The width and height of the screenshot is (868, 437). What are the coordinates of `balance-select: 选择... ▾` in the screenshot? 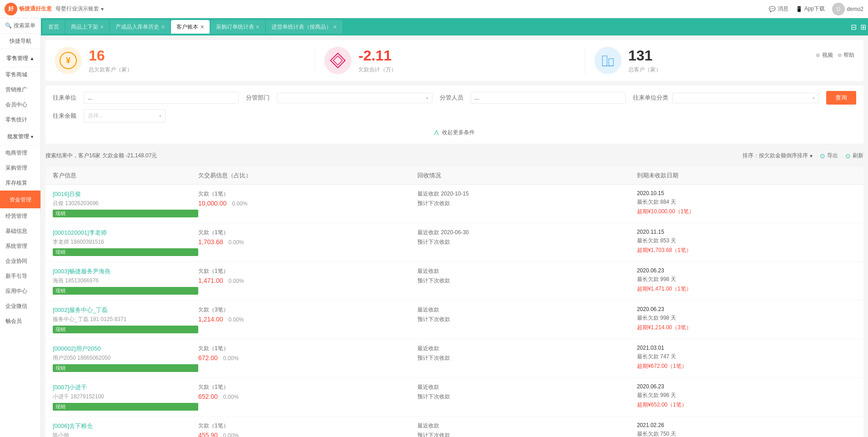 It's located at (125, 116).